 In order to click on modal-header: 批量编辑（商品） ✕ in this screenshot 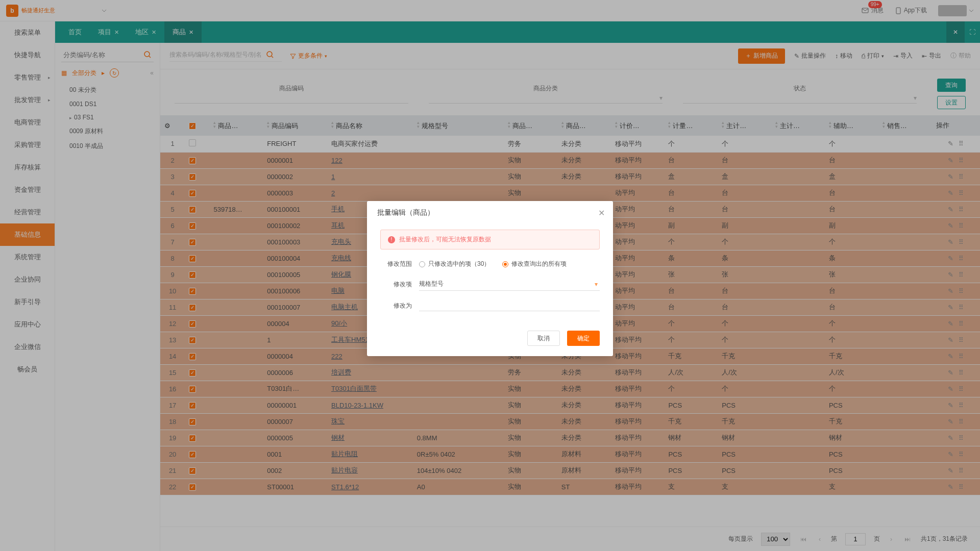, I will do `click(490, 213)`.